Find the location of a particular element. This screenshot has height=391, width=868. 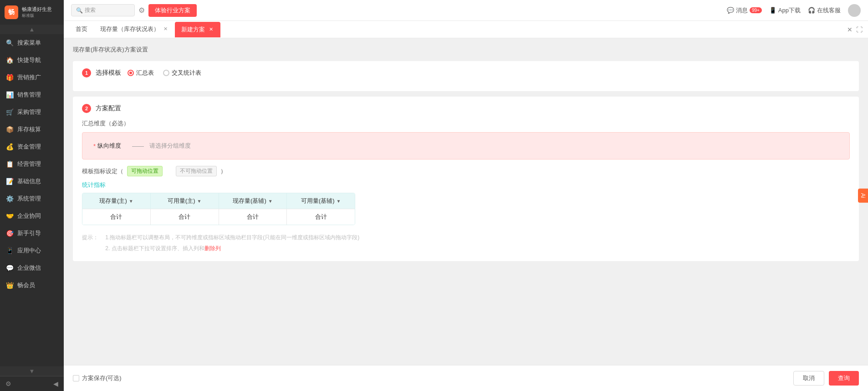

sidebar-item-label: 经营管理 is located at coordinates (29, 164).